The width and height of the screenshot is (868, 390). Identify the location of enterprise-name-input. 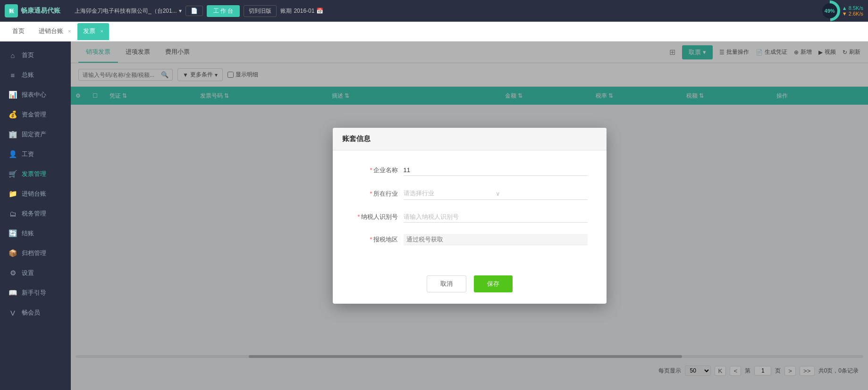
(496, 170).